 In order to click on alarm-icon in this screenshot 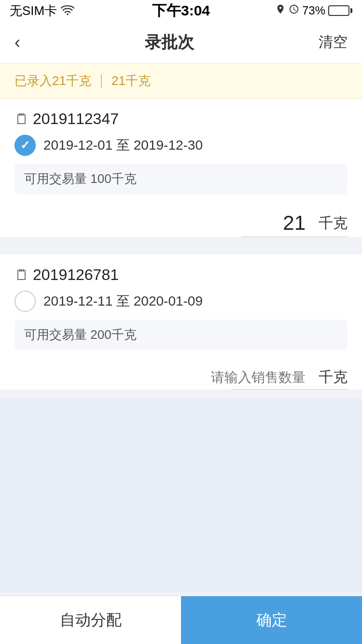, I will do `click(294, 11)`.